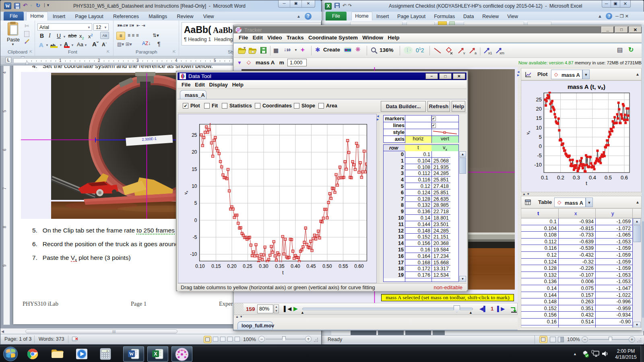  I want to click on svg-text: 0.15, so click(216, 266).